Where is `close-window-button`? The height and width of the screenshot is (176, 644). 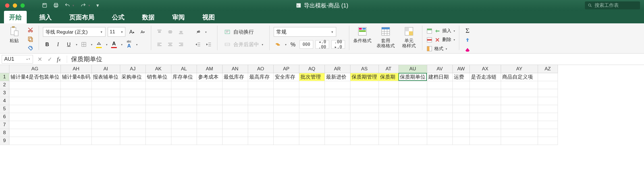
close-window-button is located at coordinates (7, 6).